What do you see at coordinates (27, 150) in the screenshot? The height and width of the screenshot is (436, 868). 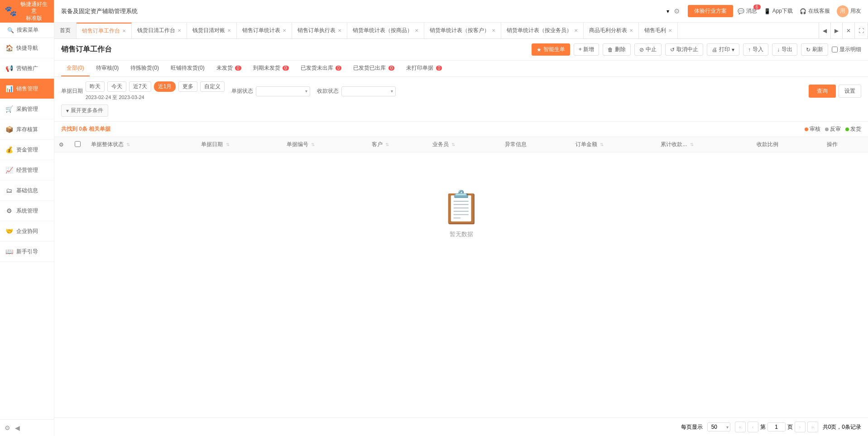 I see `sidebar-item-finance: 💰 资金管理` at bounding box center [27, 150].